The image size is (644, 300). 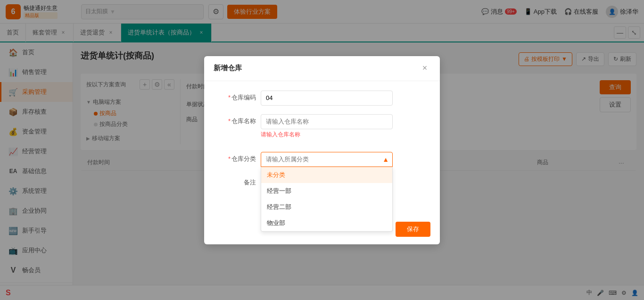 What do you see at coordinates (237, 181) in the screenshot?
I see `notes-label: 备注` at bounding box center [237, 181].